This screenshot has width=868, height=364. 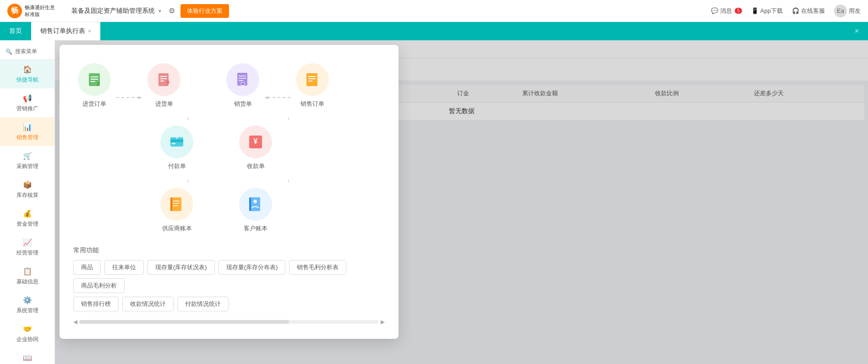 I want to click on logo-area: 畅 畅康通好生意 标准版, so click(x=35, y=11).